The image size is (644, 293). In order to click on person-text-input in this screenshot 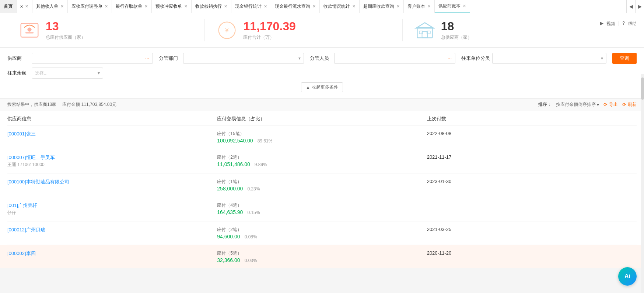, I will do `click(393, 58)`.